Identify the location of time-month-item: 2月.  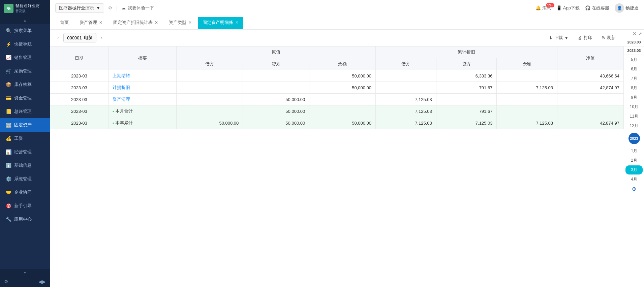
(634, 160).